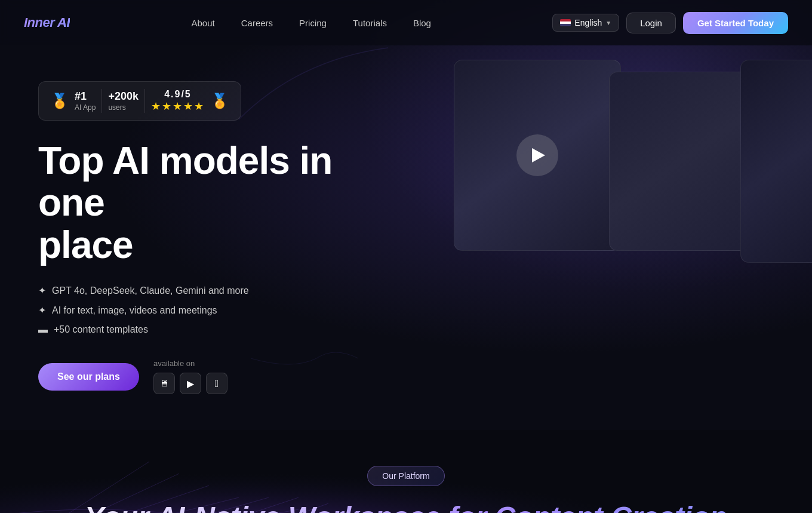 This screenshot has height=513, width=812. What do you see at coordinates (539, 155) in the screenshot?
I see `play-triangle-icon` at bounding box center [539, 155].